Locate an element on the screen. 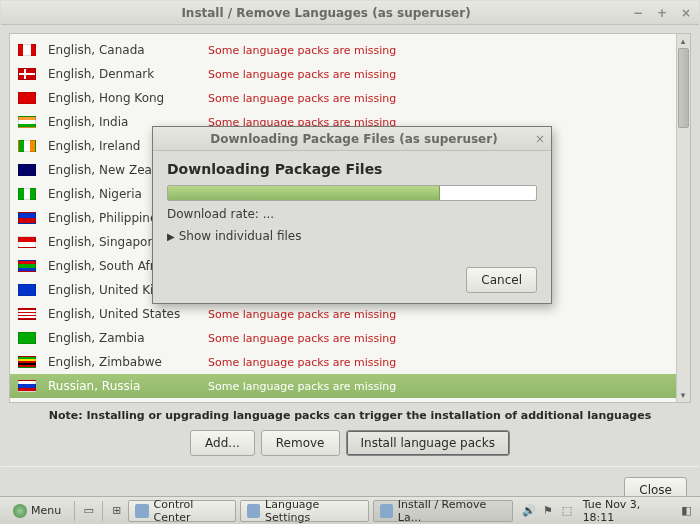 This screenshot has width=700, height=524. scrollbar: ▴ ▾ is located at coordinates (683, 218).